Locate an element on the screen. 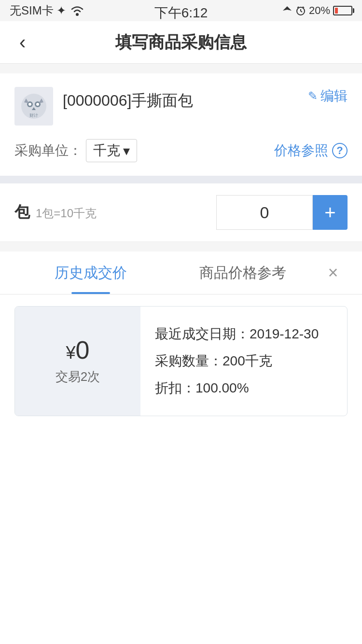 This screenshot has height=644, width=362. discount-value: 100.00% is located at coordinates (222, 388).